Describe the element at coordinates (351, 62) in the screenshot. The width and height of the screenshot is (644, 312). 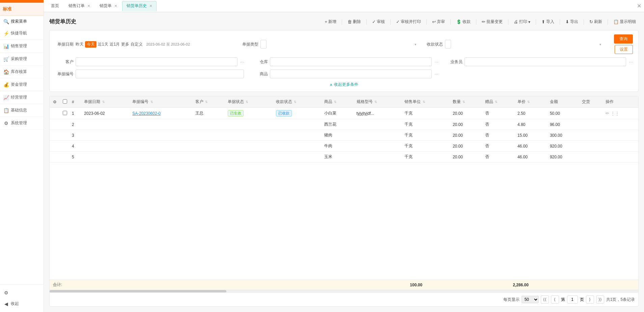
I see `filter-warehouse-input` at that location.